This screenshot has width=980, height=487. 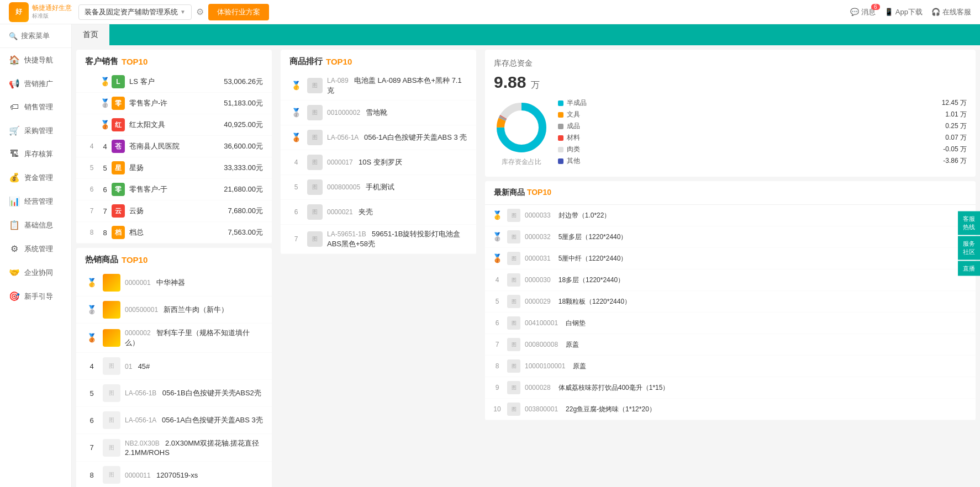 What do you see at coordinates (177, 475) in the screenshot?
I see `product-name: 12070519-xs` at bounding box center [177, 475].